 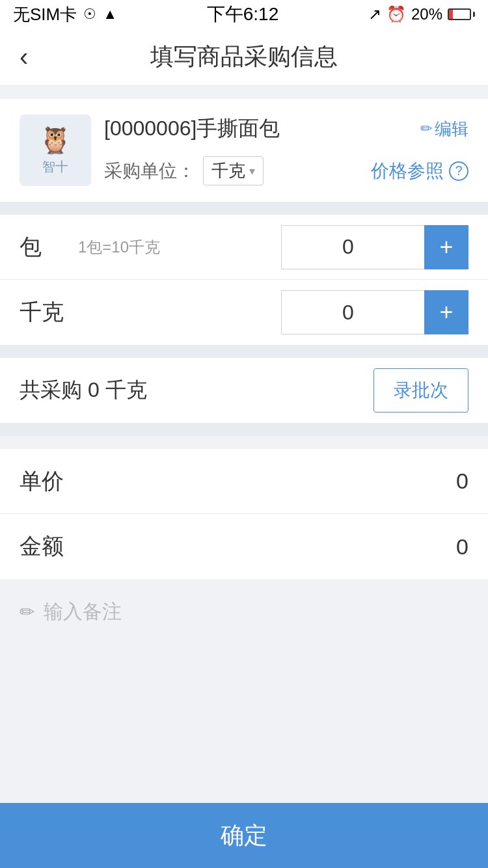 What do you see at coordinates (286, 150) in the screenshot?
I see `product-info: [0000006]手撕面包 ✏ 编辑 采购单位： 千克 ▾ 价格参照 ?` at bounding box center [286, 150].